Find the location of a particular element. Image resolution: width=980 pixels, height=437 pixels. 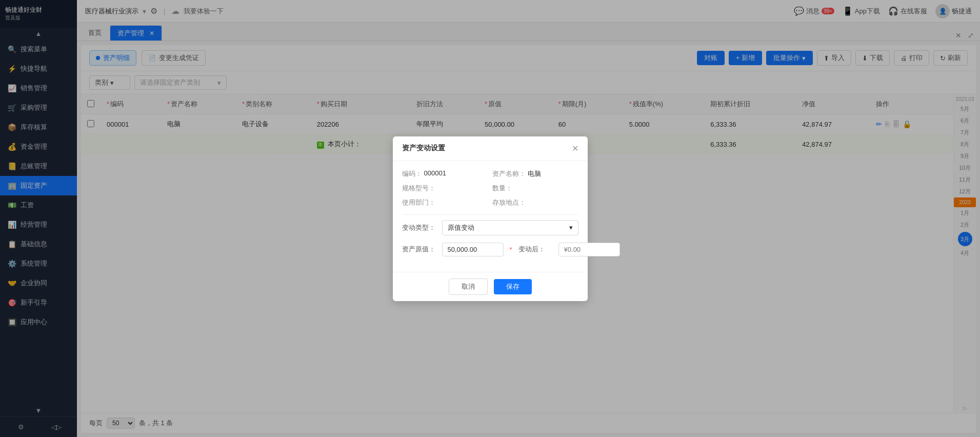

required-star: * is located at coordinates (511, 249).